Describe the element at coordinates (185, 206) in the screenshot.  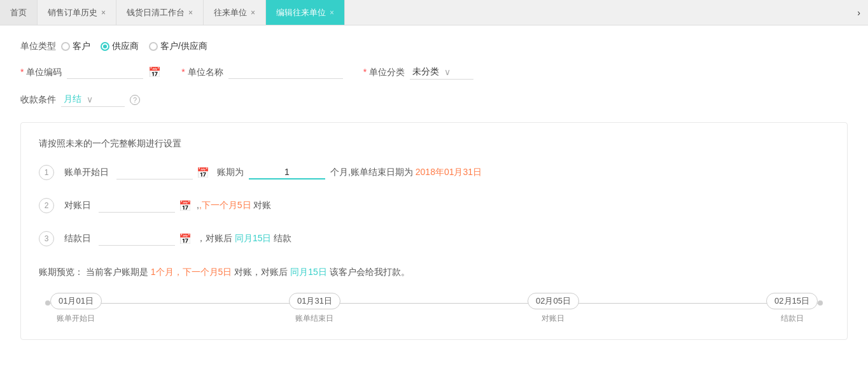
I see `step-2-calendar-icon: 📅` at that location.